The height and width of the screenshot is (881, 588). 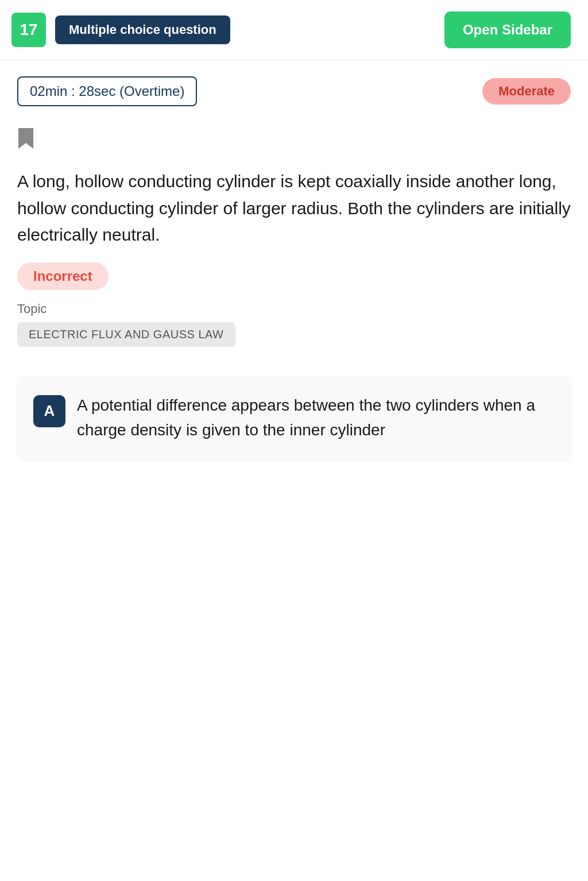 I want to click on answer-option-a: A A potential difference appears between…, so click(x=294, y=418).